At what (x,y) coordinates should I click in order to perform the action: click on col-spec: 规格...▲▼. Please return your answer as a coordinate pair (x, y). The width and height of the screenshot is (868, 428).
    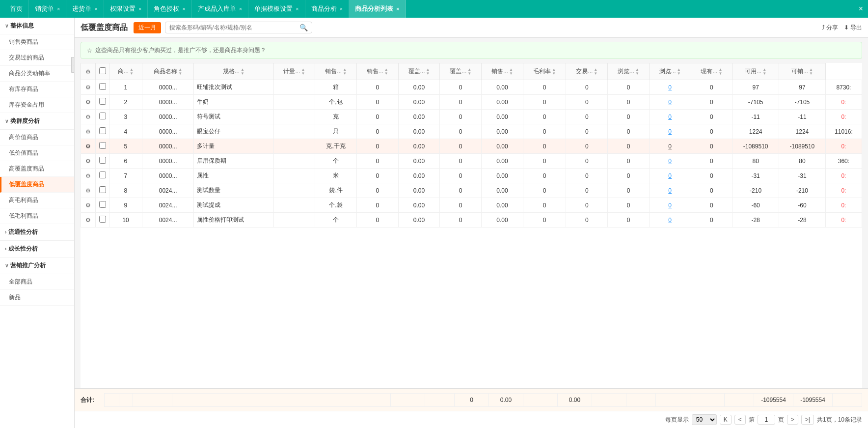
    Looking at the image, I should click on (234, 72).